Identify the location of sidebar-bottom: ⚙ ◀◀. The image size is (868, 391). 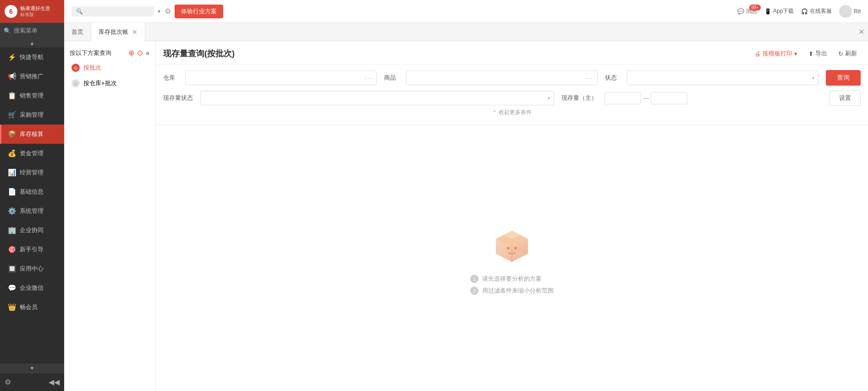
(32, 382).